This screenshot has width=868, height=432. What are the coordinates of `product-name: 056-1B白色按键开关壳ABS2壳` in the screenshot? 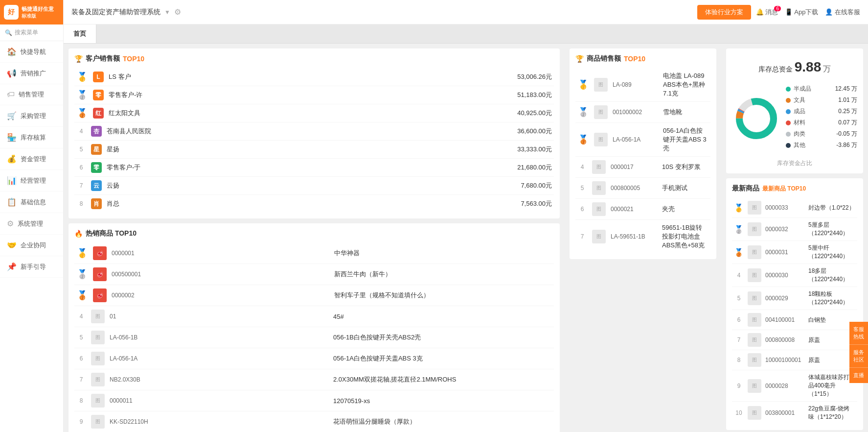 It's located at (442, 337).